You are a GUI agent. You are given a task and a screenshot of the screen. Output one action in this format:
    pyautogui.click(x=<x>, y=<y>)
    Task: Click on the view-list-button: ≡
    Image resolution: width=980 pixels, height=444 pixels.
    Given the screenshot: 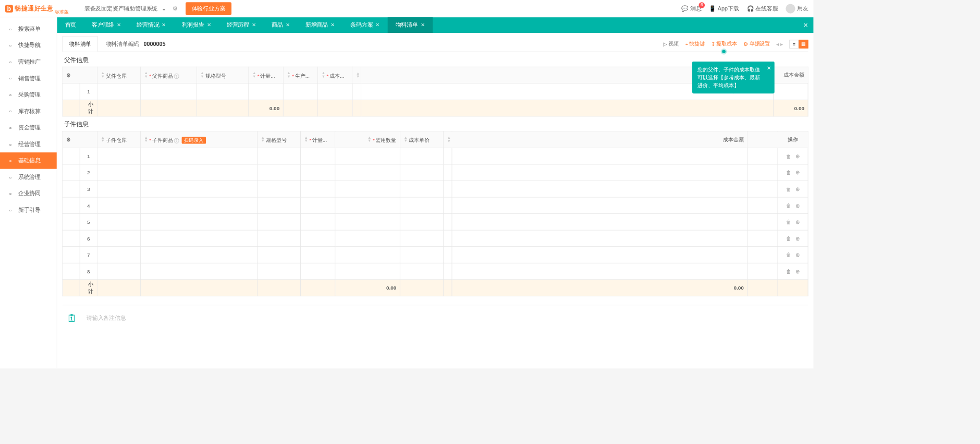 What is the action you would take?
    pyautogui.click(x=794, y=44)
    